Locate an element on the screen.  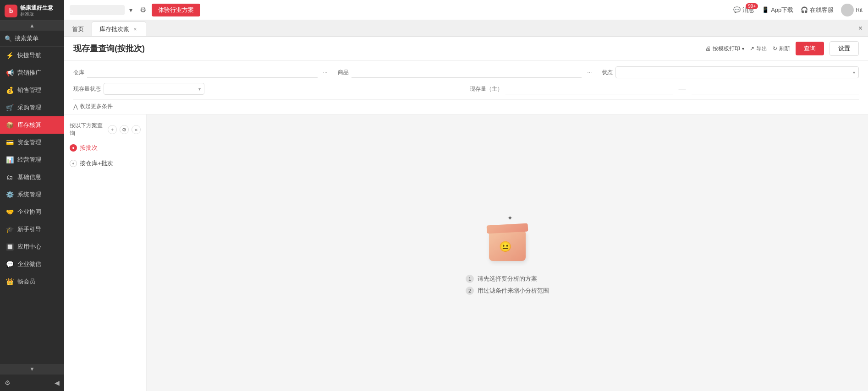
panel-collapse-btn: « is located at coordinates (136, 130).